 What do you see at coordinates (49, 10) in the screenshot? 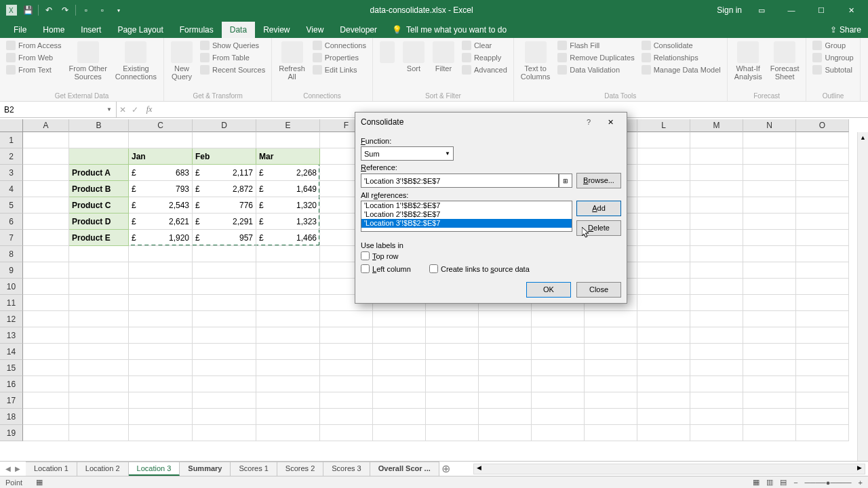
I see `undo-icon: ↶` at bounding box center [49, 10].